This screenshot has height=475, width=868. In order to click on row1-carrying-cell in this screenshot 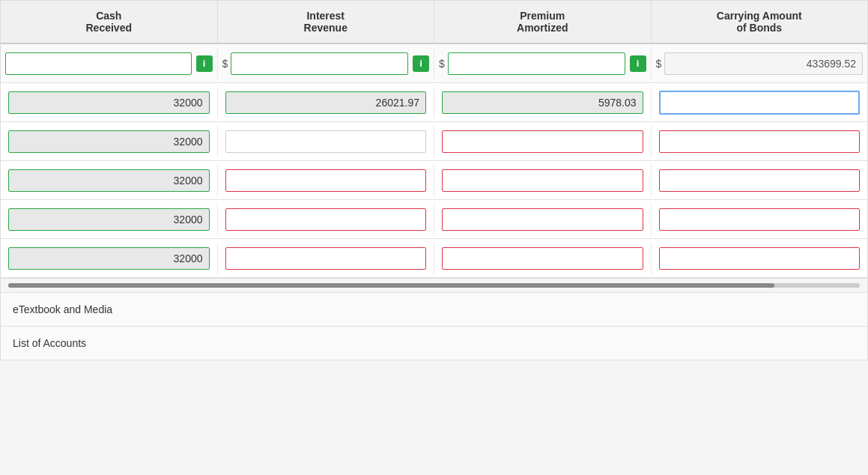, I will do `click(759, 103)`.